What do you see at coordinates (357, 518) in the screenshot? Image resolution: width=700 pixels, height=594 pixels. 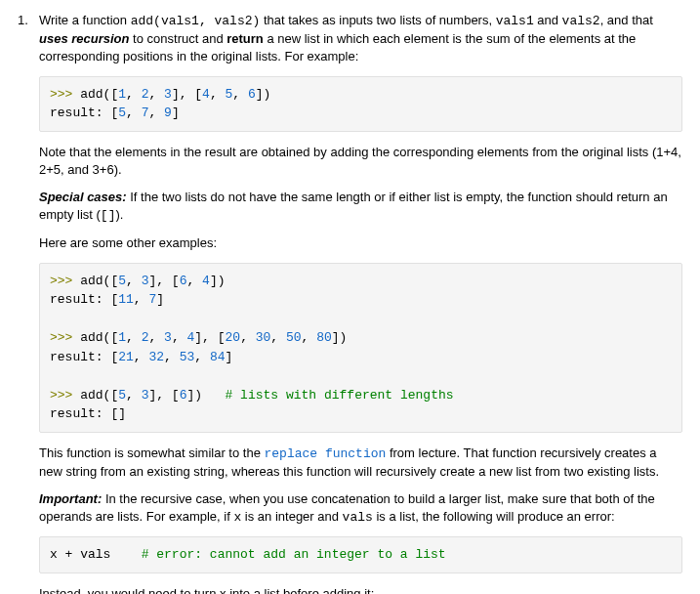 I see `code-vals: vals` at bounding box center [357, 518].